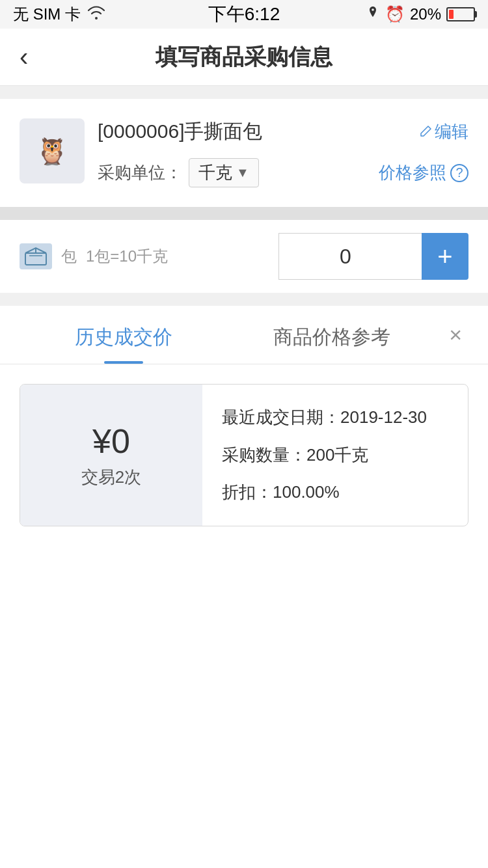  Describe the element at coordinates (424, 173) in the screenshot. I see `price-reference-button: 价格参照 ?` at that location.